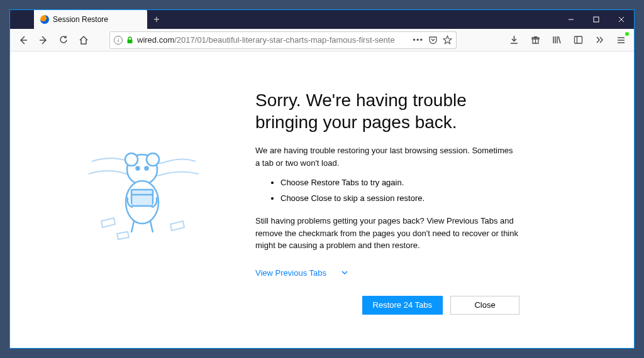 The height and width of the screenshot is (358, 644). Describe the element at coordinates (536, 40) in the screenshot. I see `gift-notify-icon` at that location.